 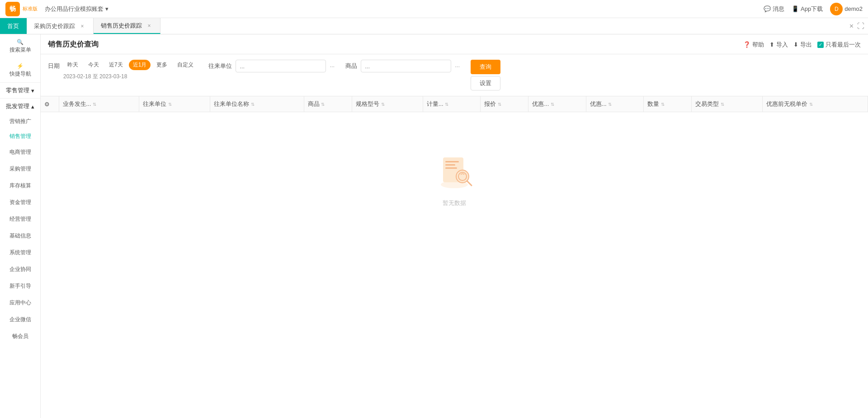 I want to click on sidebar-item-shortcut: ⚡ 快捷导航, so click(x=20, y=71).